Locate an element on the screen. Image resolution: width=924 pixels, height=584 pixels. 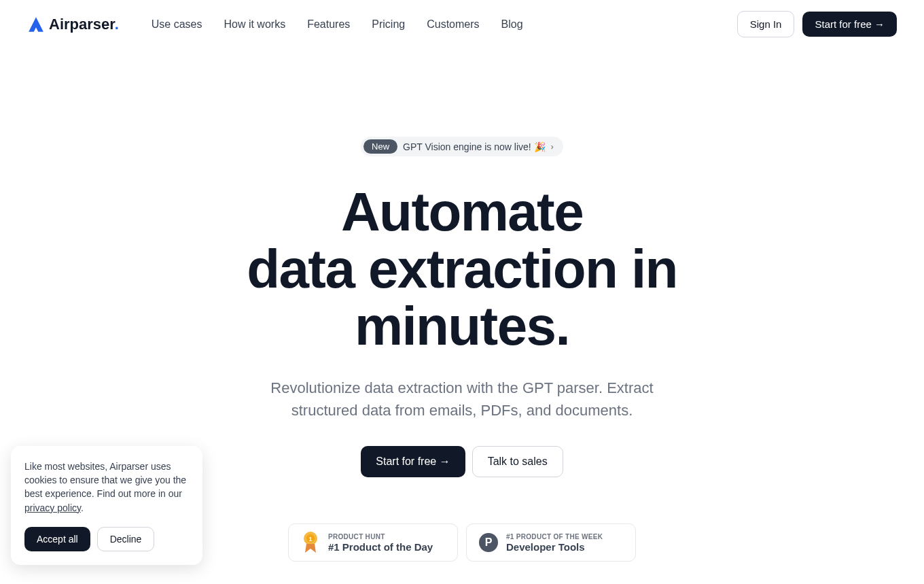
header-actions: Sign In Start for free → is located at coordinates (817, 24).